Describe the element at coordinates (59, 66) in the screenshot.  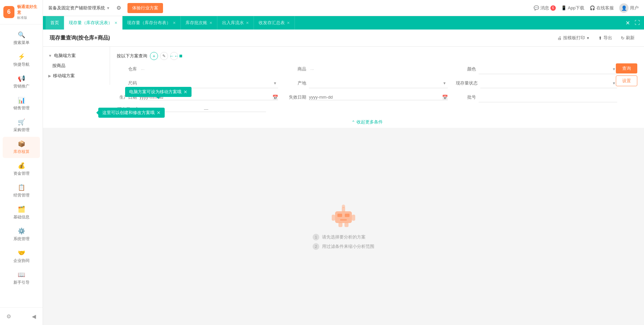
I see `scheme-label-by-goods: 按商品` at that location.